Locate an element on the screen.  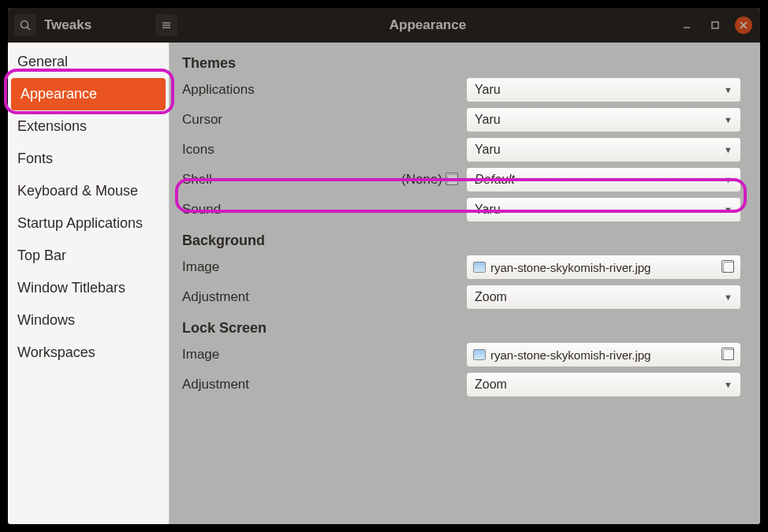
window-controls is located at coordinates (719, 25).